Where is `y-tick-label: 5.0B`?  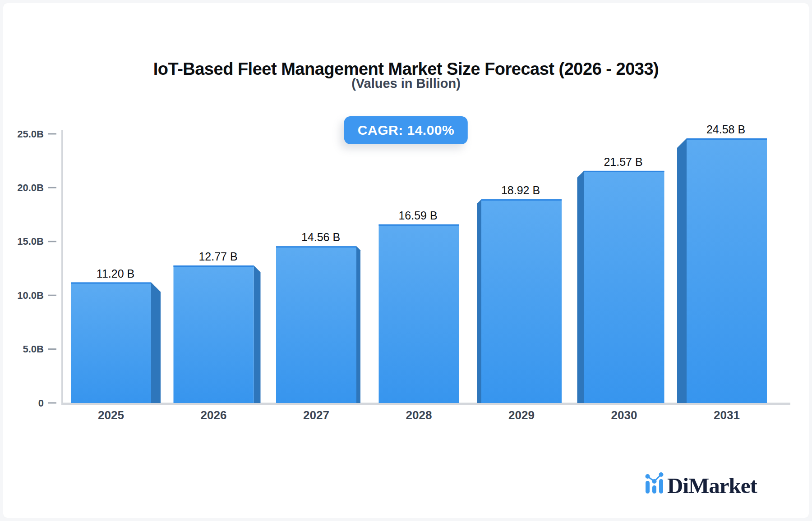
y-tick-label: 5.0B is located at coordinates (33, 349).